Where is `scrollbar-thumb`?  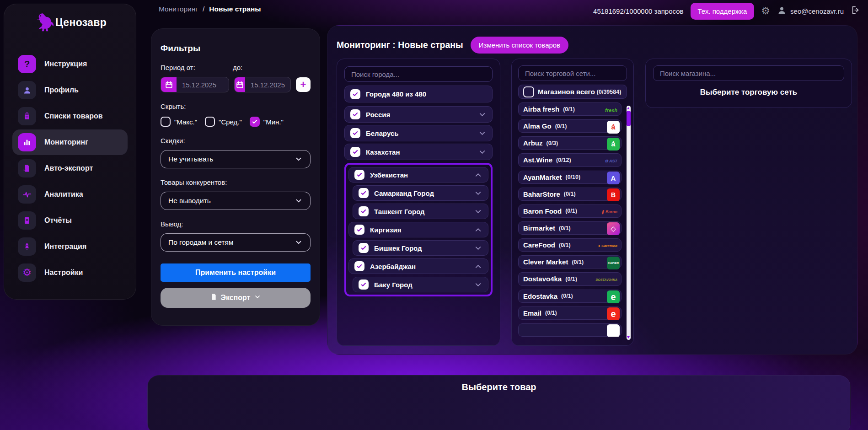
scrollbar-thumb is located at coordinates (628, 118).